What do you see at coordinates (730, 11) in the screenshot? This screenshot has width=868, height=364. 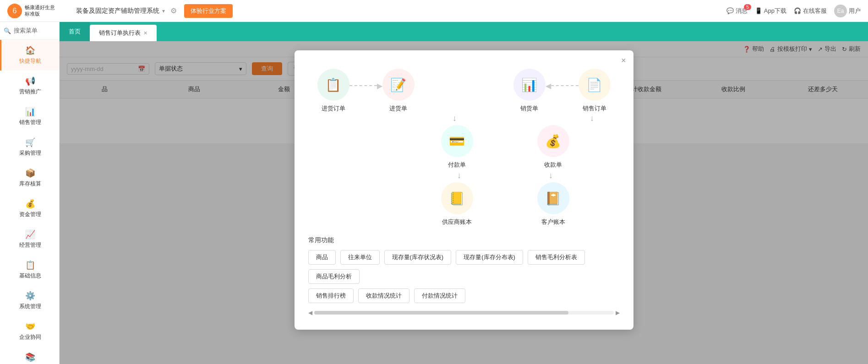 I see `message-icon: 💬` at bounding box center [730, 11].